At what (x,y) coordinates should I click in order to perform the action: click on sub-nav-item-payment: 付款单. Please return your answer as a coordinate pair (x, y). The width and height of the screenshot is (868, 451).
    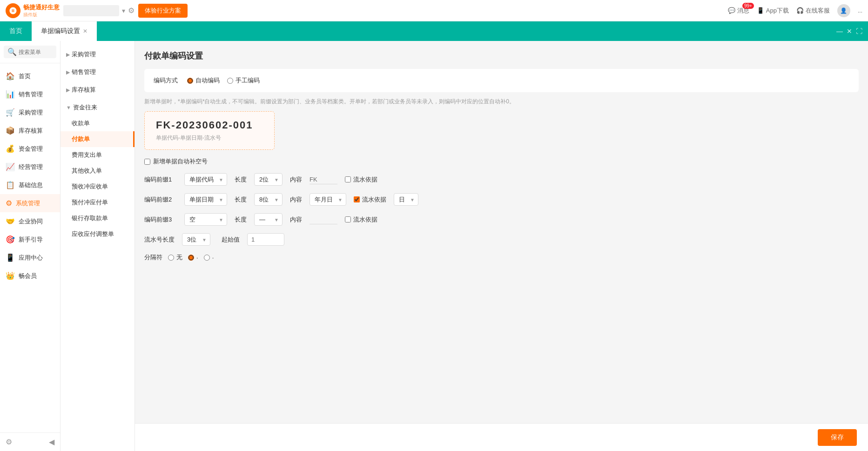
    Looking at the image, I should click on (98, 139).